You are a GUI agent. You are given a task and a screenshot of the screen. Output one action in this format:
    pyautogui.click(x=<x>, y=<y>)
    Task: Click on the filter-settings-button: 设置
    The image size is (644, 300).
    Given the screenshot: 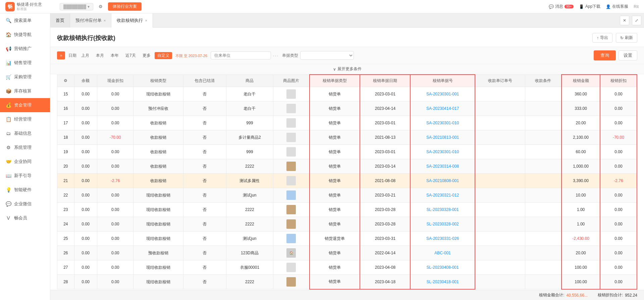 What is the action you would take?
    pyautogui.click(x=628, y=55)
    